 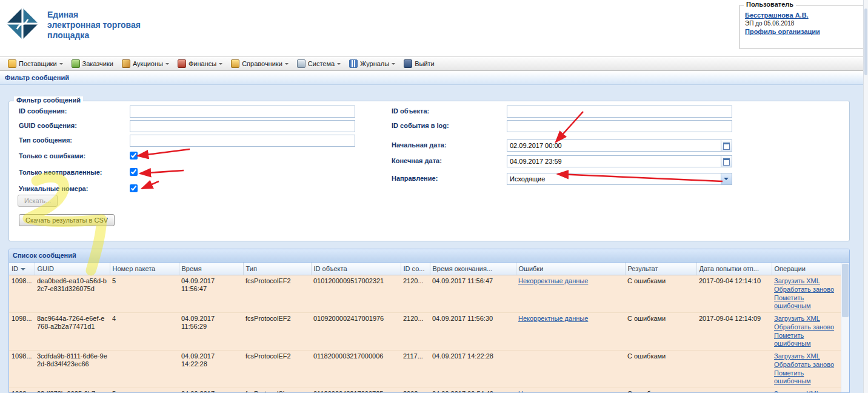 What do you see at coordinates (301, 64) in the screenshot?
I see `system-icon` at bounding box center [301, 64].